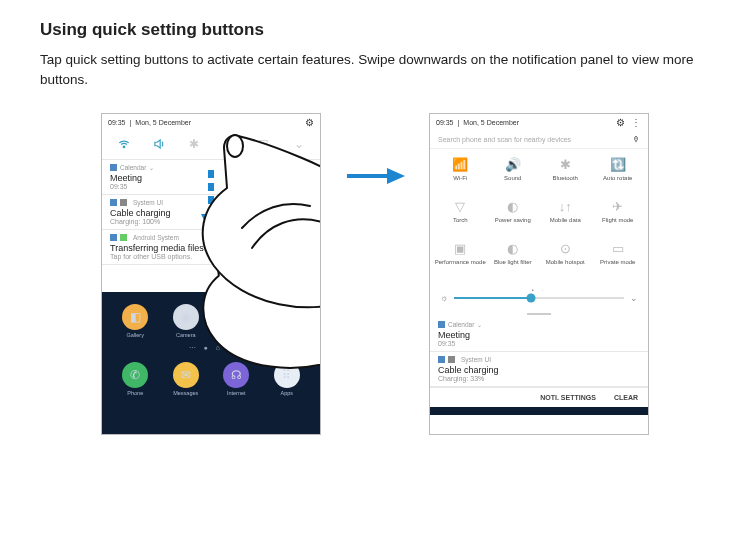 This screenshot has height=550, width=750. I want to click on bluetooth-icon: ✱, so click(194, 144).